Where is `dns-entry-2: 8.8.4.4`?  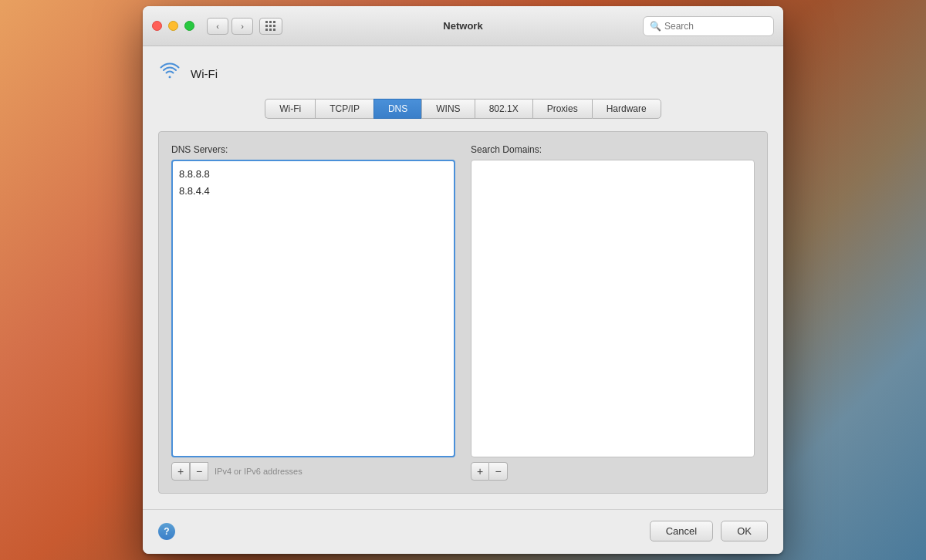
dns-entry-2: 8.8.4.4 is located at coordinates (313, 191).